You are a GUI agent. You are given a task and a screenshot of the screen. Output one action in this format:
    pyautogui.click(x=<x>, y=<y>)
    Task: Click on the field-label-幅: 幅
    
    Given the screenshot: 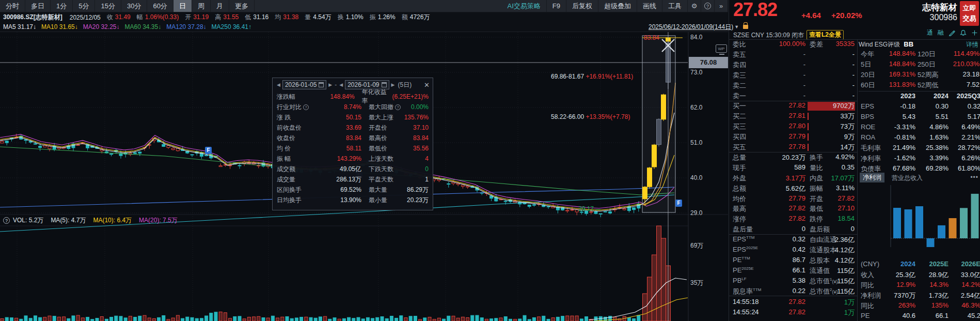 What is the action you would take?
    pyautogui.click(x=140, y=17)
    